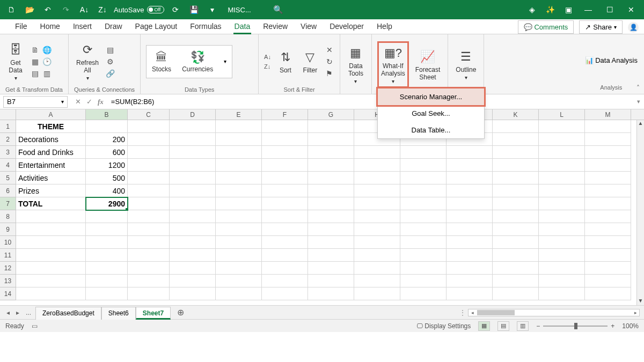 This screenshot has width=644, height=362. I want to click on hscroll-left-icon: ◂, so click(472, 313).